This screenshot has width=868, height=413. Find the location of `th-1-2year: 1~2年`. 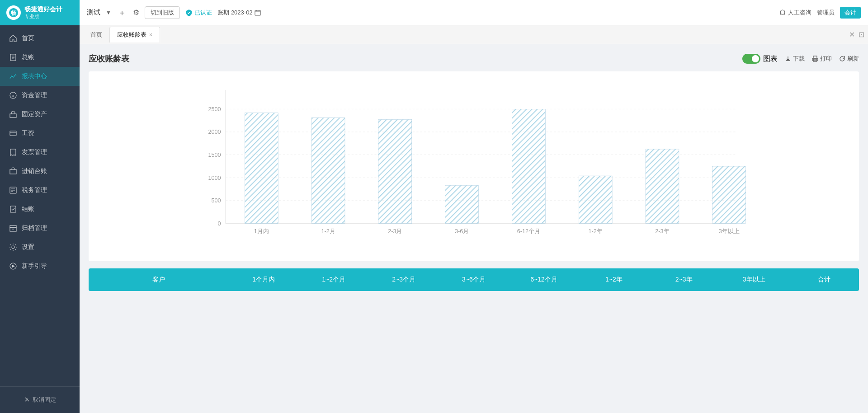

th-1-2year: 1~2年 is located at coordinates (614, 280).